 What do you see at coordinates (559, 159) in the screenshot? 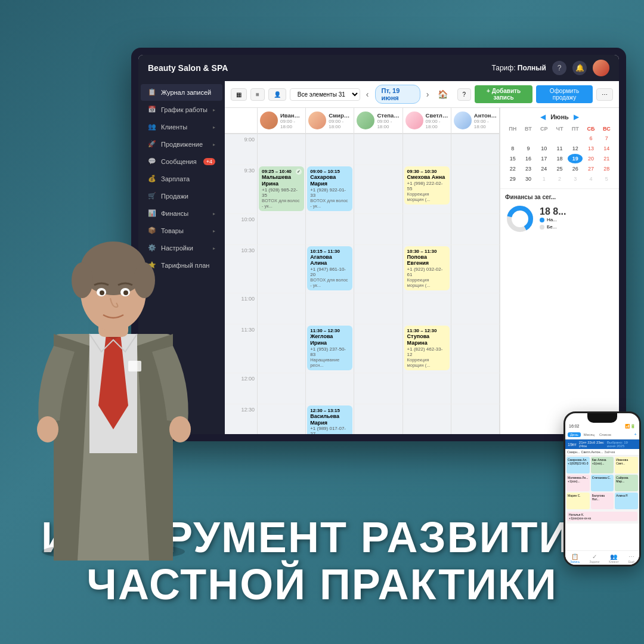
I see `cal-day-18: 18` at bounding box center [559, 159].